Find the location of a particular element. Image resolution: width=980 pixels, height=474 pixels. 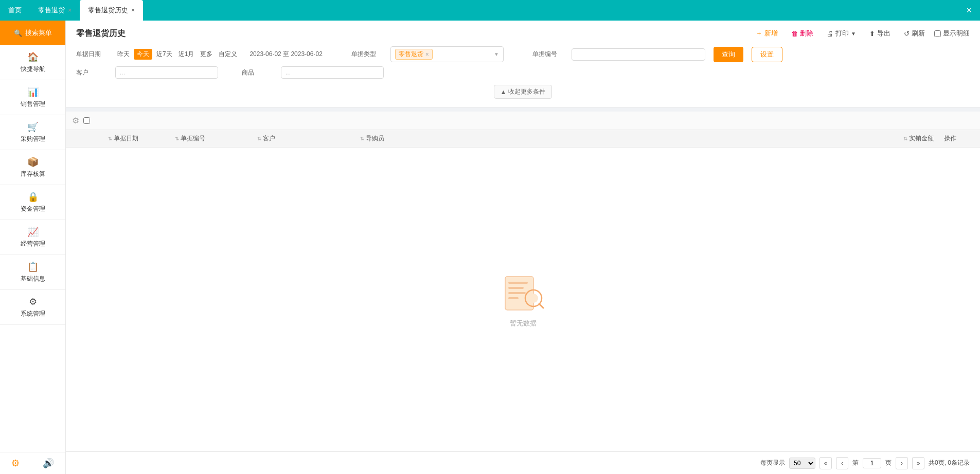

sort-no-icon: ⇅ is located at coordinates (177, 139).